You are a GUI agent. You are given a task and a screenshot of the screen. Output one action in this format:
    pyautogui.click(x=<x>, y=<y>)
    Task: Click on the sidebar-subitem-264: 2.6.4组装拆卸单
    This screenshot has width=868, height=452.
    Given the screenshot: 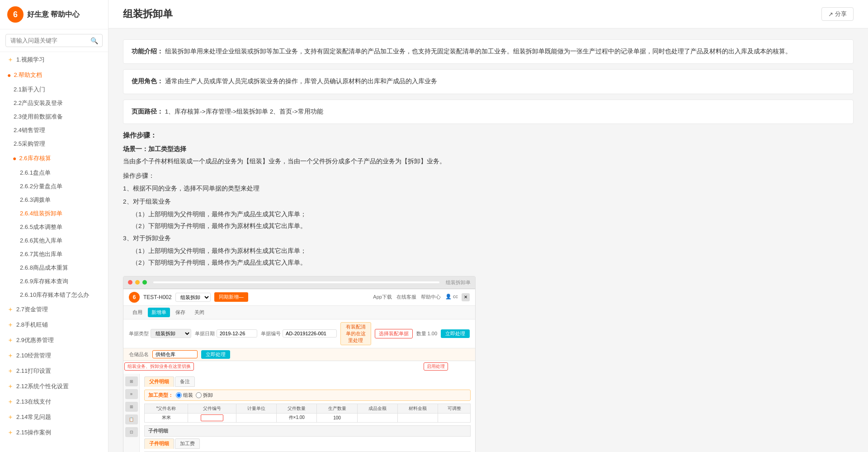 What is the action you would take?
    pyautogui.click(x=54, y=214)
    